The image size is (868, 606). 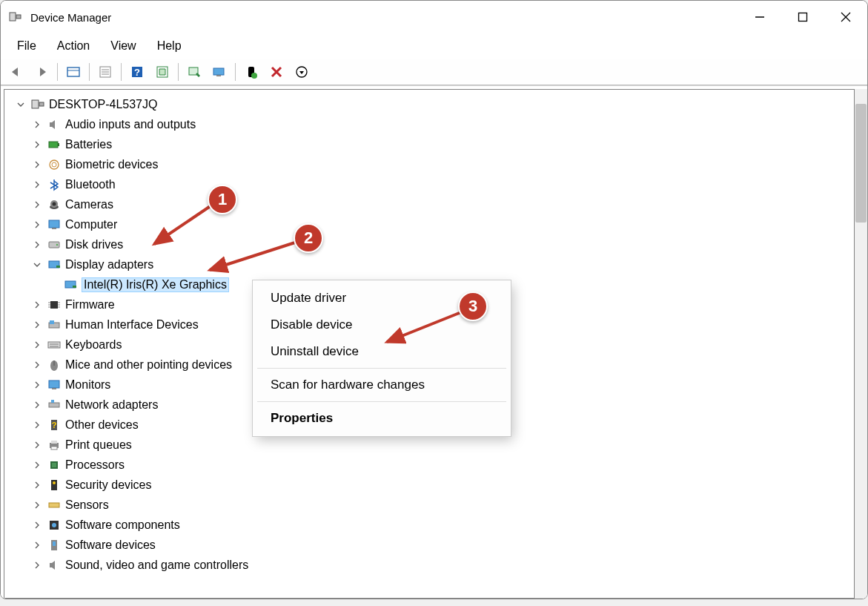 What do you see at coordinates (54, 225) in the screenshot?
I see `monitor-icon` at bounding box center [54, 225].